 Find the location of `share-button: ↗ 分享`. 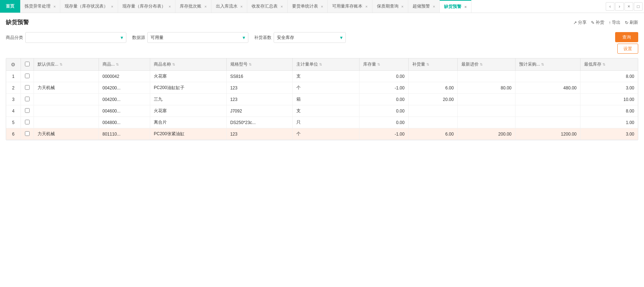

share-button: ↗ 分享 is located at coordinates (580, 22).